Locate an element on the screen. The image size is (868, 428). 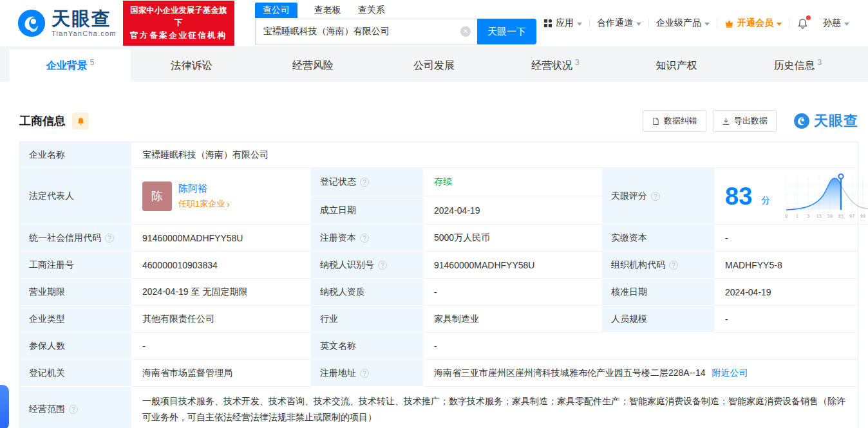
tab-intellectual-property: 知识产权 is located at coordinates (676, 66).